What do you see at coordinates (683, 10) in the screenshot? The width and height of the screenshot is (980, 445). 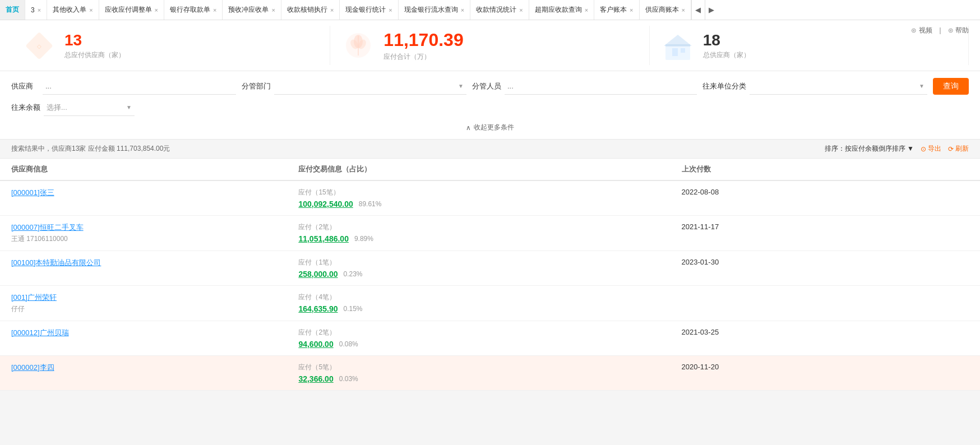 I see `nav-tab-supplier-ledger-close: ×` at bounding box center [683, 10].